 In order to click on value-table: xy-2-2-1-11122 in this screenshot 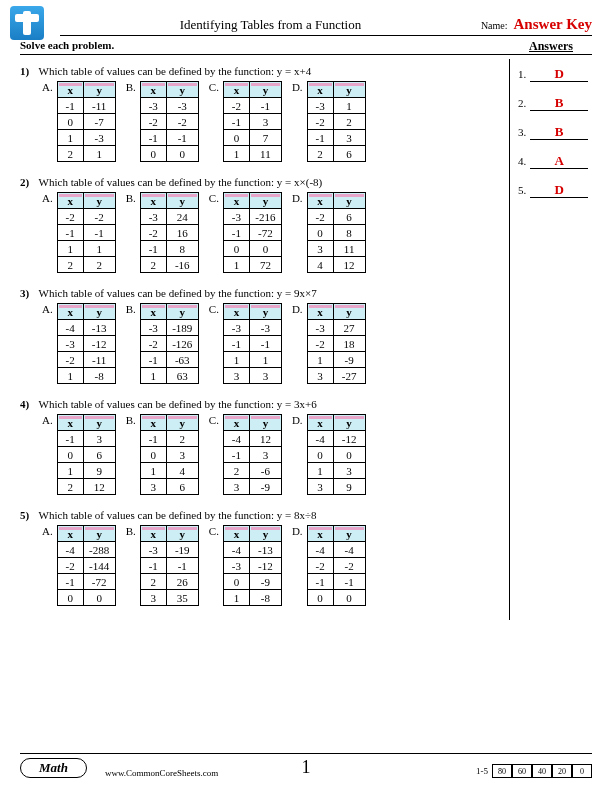, I will do `click(86, 232)`.